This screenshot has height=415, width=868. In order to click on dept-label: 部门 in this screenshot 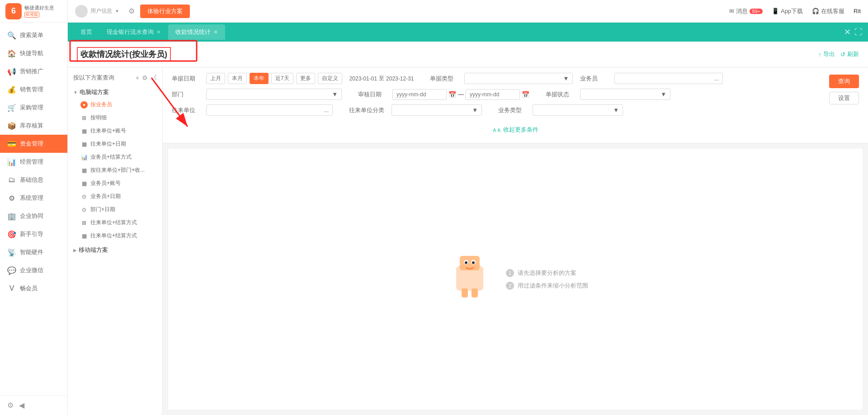, I will do `click(185, 94)`.